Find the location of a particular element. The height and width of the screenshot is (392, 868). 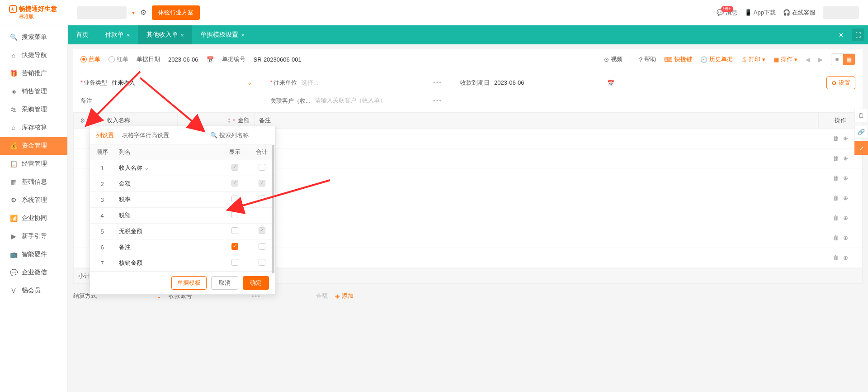

sidebar-item: V畅会员 is located at coordinates (33, 291).